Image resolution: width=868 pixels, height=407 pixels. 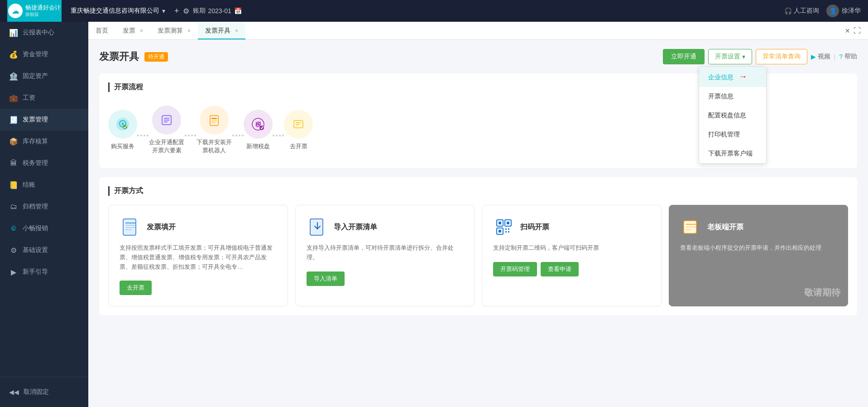 I want to click on tab-invoice-close: ×, so click(x=141, y=31).